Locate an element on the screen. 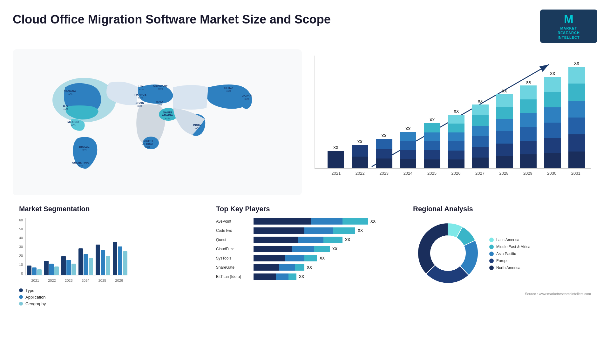  donut-chart is located at coordinates (448, 254).